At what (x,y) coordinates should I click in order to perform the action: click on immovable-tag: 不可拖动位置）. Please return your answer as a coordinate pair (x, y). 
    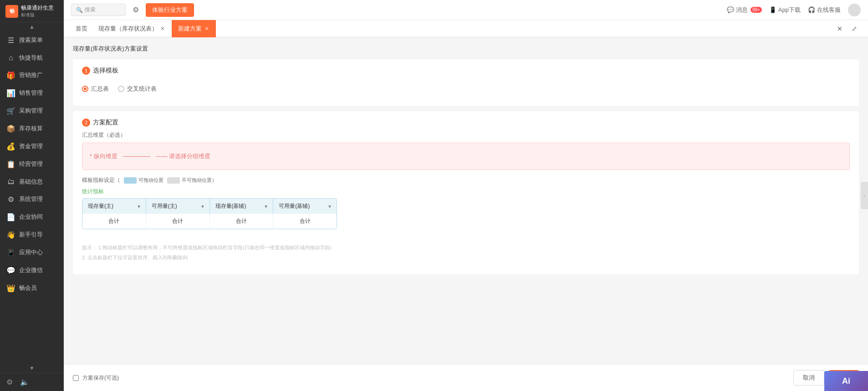
    Looking at the image, I should click on (192, 180).